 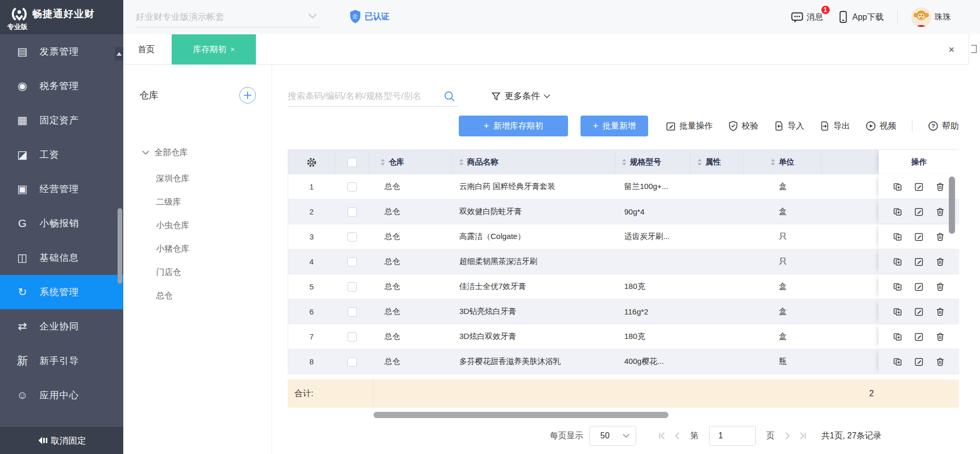 I want to click on sidebar-scroll-up-button, so click(x=119, y=54).